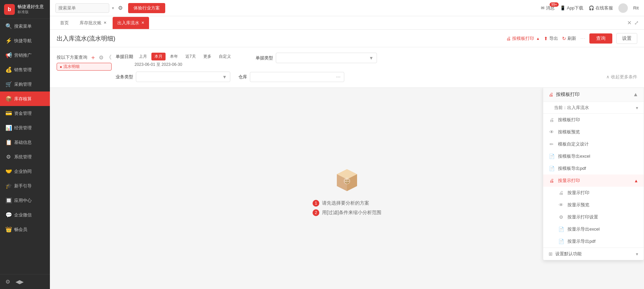 This screenshot has width=644, height=289. I want to click on display-printer-icon: 🖨, so click(561, 193).